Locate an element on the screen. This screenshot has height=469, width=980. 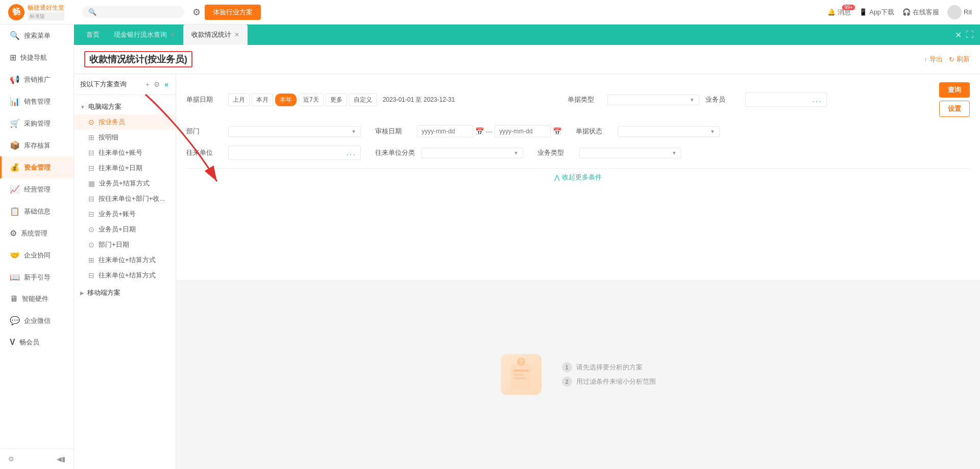
collapse-bar: ⋀ 收起更多条件 is located at coordinates (578, 177).